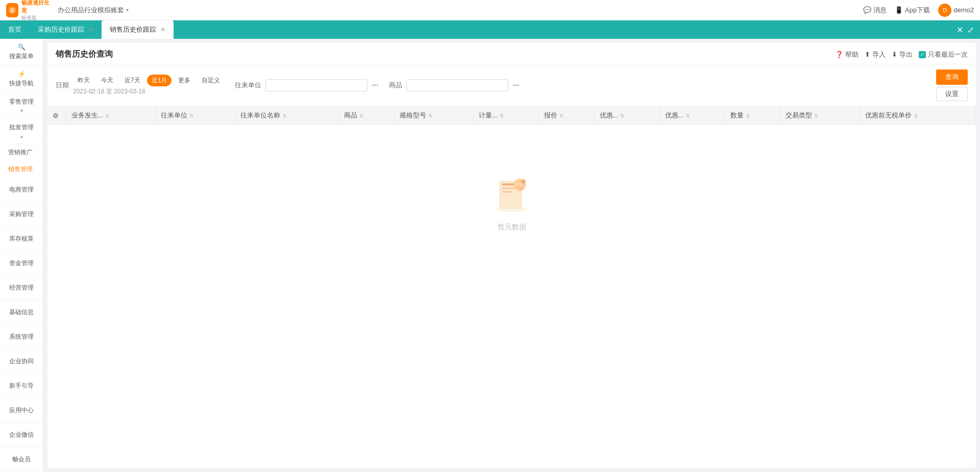 The height and width of the screenshot is (472, 980). What do you see at coordinates (21, 435) in the screenshot?
I see `sidebar-item-wechat: 企业微信` at bounding box center [21, 435].